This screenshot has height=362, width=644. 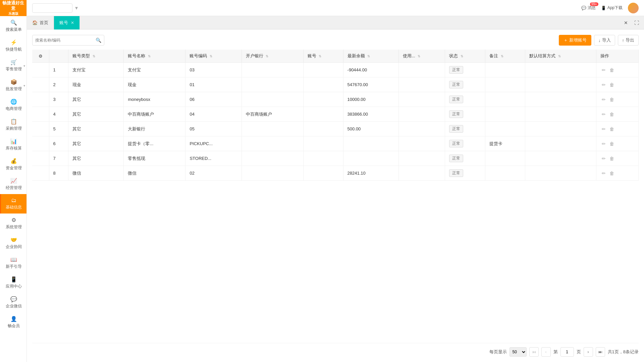 I want to click on page-label: 第, so click(x=555, y=352).